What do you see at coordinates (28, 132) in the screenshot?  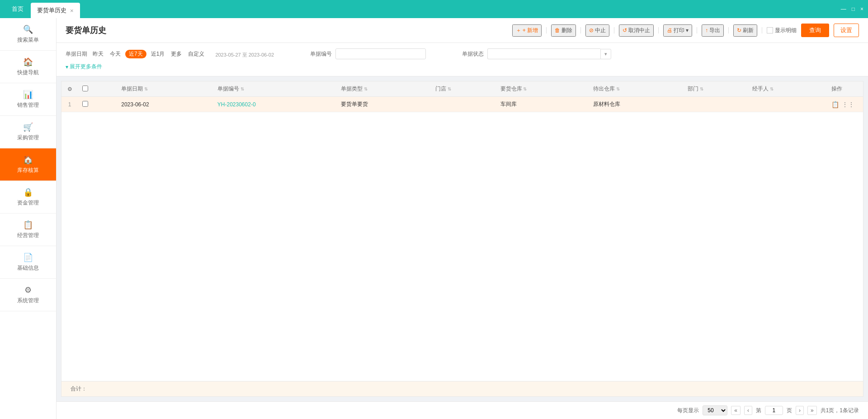 I see `sidebar-item-purchase-mgmt: 🛒 采购管理` at bounding box center [28, 132].